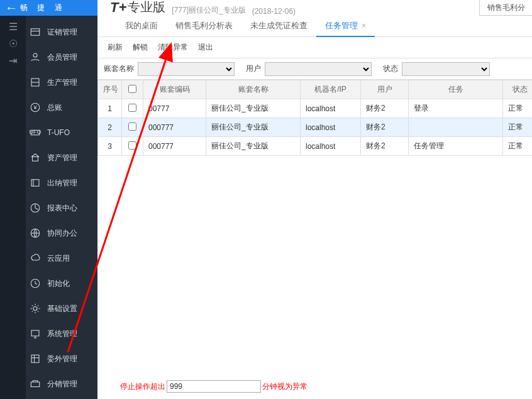  I want to click on column-header: 账套编码, so click(175, 90).